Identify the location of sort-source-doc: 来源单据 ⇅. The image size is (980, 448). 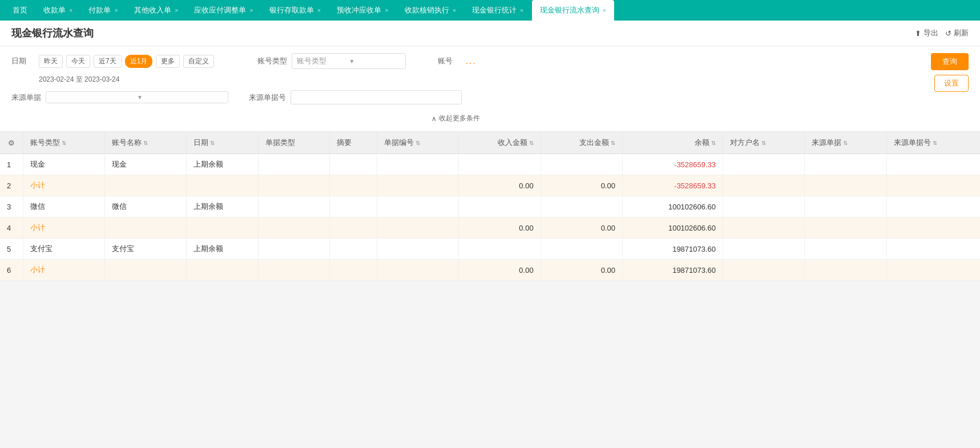
(845, 143).